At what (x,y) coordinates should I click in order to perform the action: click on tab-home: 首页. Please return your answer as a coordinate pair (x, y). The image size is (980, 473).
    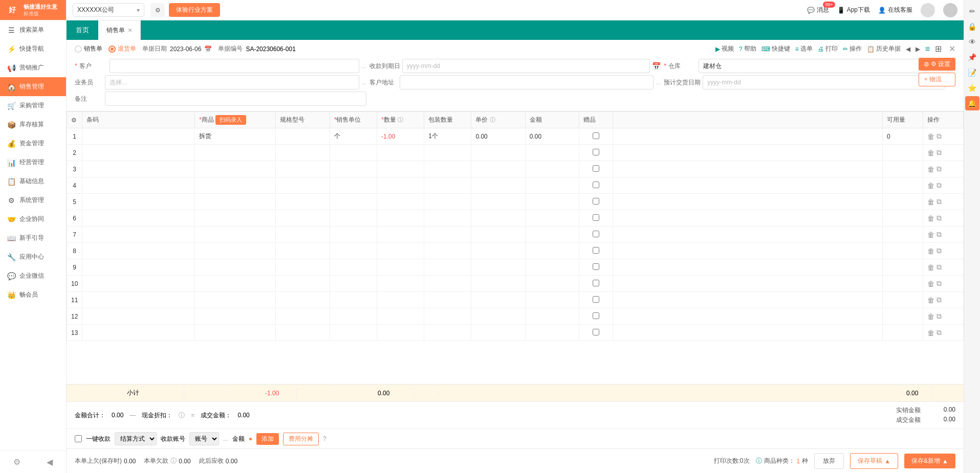
    Looking at the image, I should click on (82, 30).